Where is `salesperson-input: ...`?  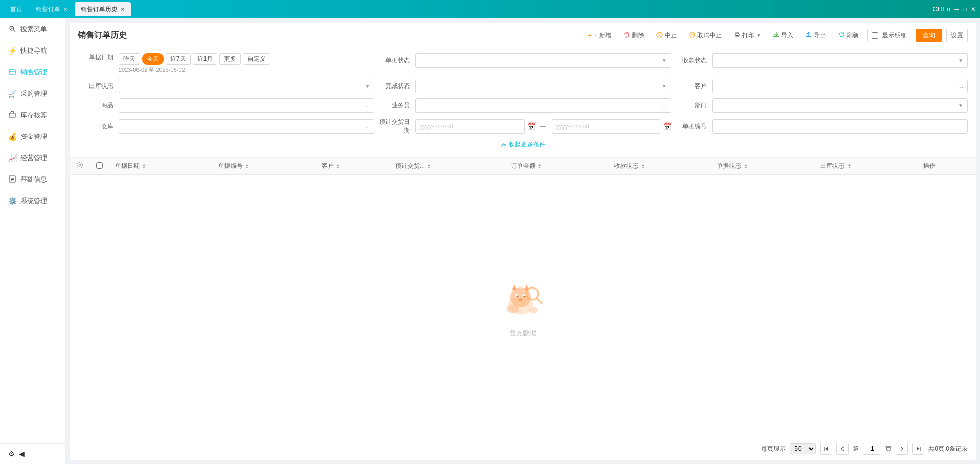
salesperson-input: ... is located at coordinates (543, 105).